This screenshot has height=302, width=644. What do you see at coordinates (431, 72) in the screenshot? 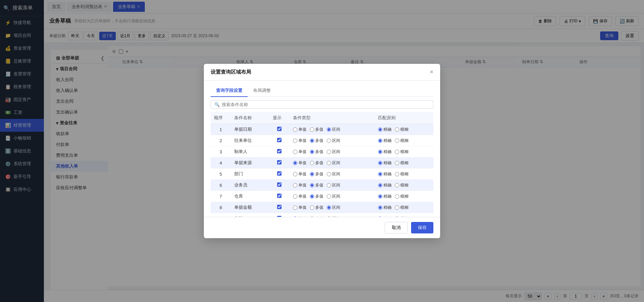
I see `modal-close-button: ×` at bounding box center [431, 72].